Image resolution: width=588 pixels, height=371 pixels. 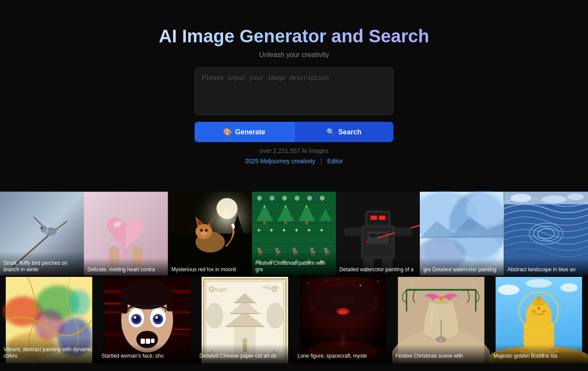 I want to click on gallery-item-bell: ❄ ❄ Festive Christmas scene with, so click(x=441, y=320).